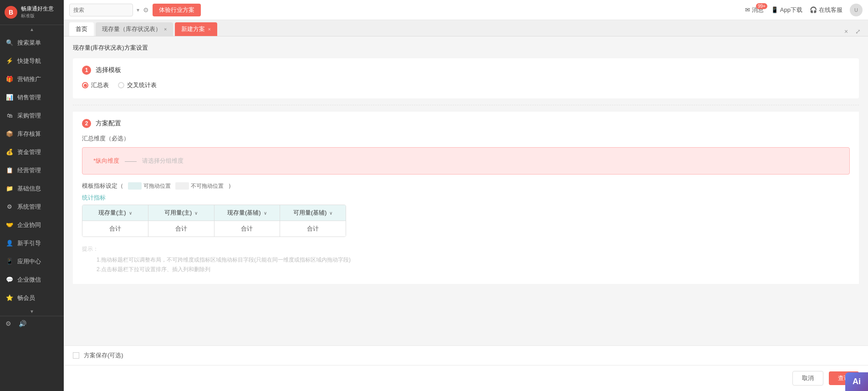 The height and width of the screenshot is (391, 868). I want to click on sidebar-item-quick-nav-label: 快捷导航, so click(29, 61).